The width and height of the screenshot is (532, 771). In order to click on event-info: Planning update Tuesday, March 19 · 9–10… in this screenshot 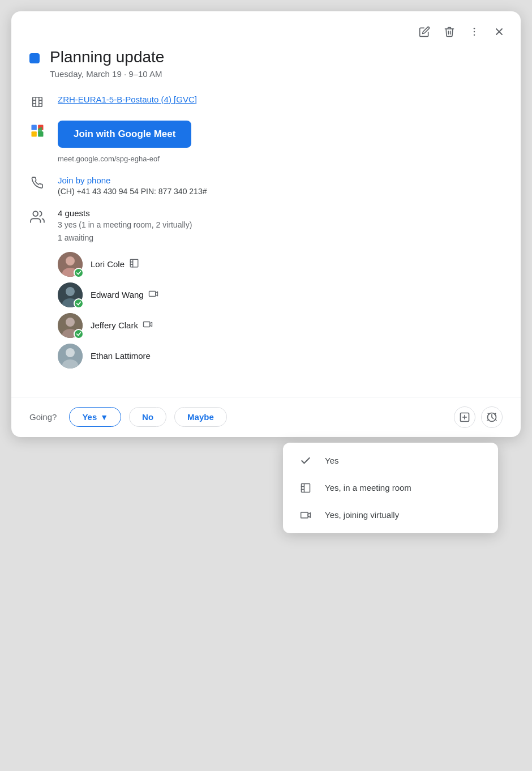, I will do `click(107, 63)`.